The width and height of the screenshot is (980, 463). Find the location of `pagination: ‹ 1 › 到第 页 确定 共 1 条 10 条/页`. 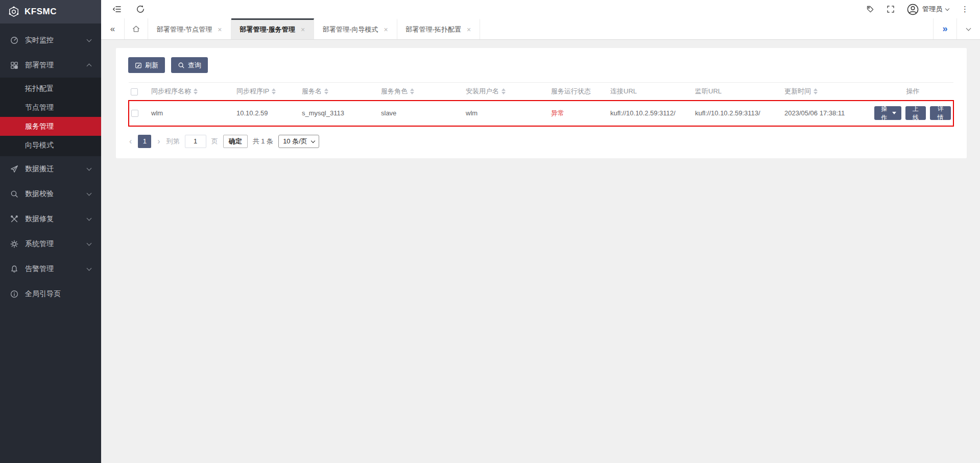

pagination: ‹ 1 › 到第 页 确定 共 1 条 10 条/页 is located at coordinates (541, 141).